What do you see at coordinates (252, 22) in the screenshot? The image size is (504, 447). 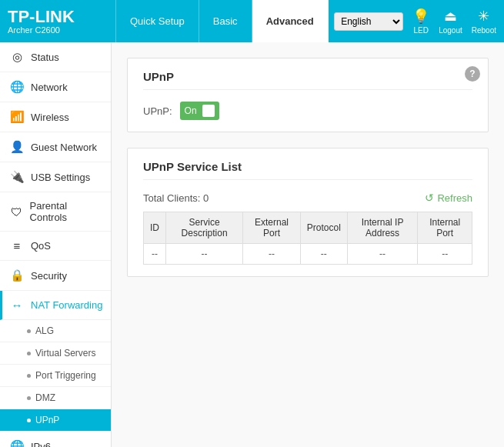 I see `header: TP-LINK Archer C2600 Quick Setup Basic A…` at bounding box center [252, 22].